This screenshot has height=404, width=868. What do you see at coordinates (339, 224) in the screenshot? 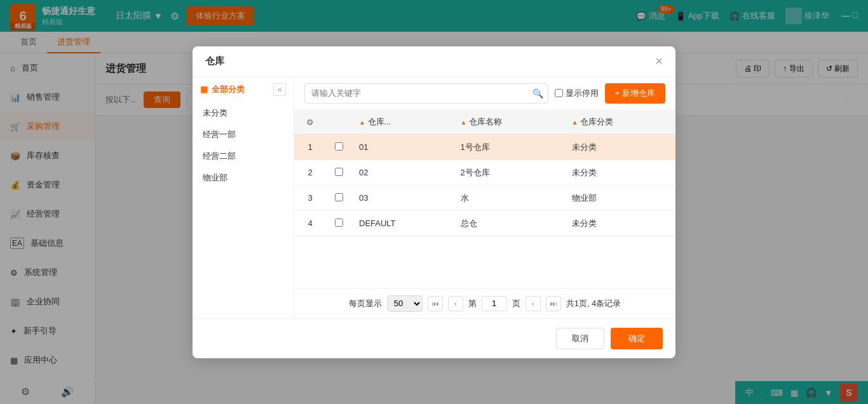
I see `row4-check` at bounding box center [339, 224].